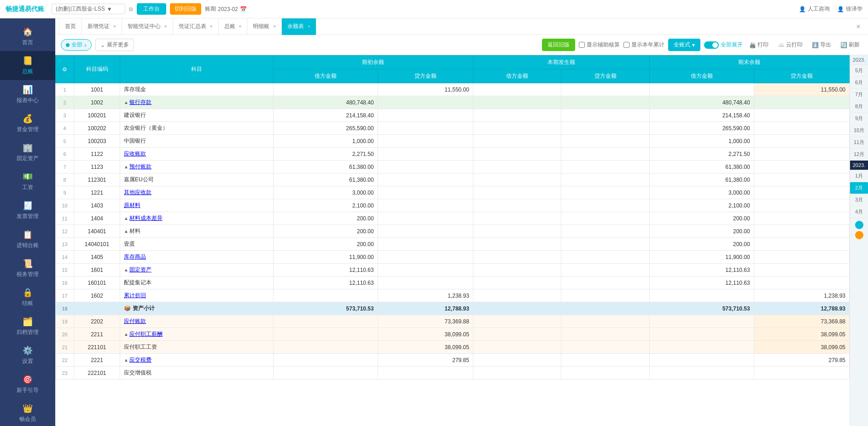  Describe the element at coordinates (197, 167) in the screenshot. I see `row-name: ▲预付账款` at that location.